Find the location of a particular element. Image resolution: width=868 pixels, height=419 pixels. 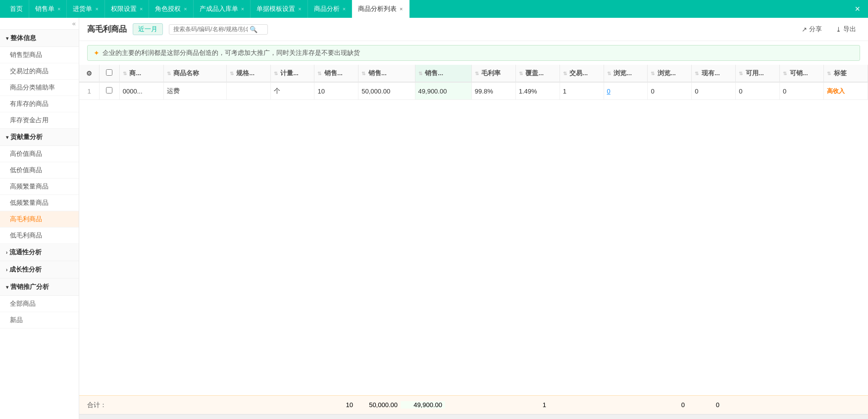

sidebar-item-analysis-assist-label: 商品分类辅助率 is located at coordinates (33, 87).